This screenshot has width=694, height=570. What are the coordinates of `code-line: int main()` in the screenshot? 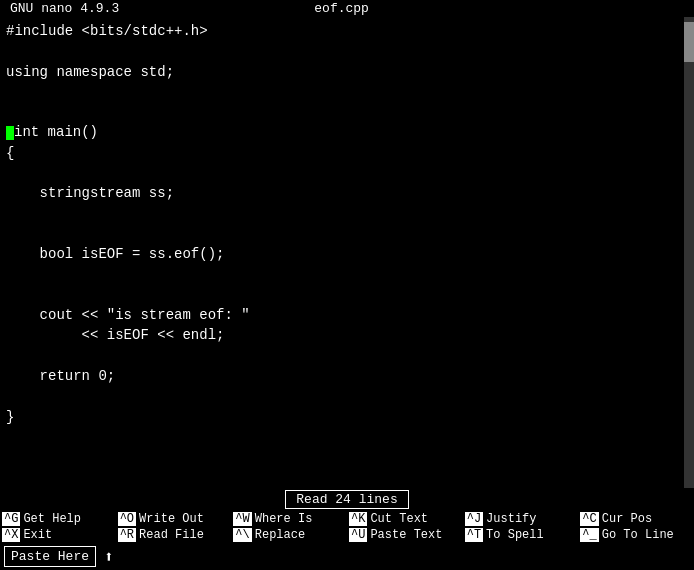 It's located at (347, 132).